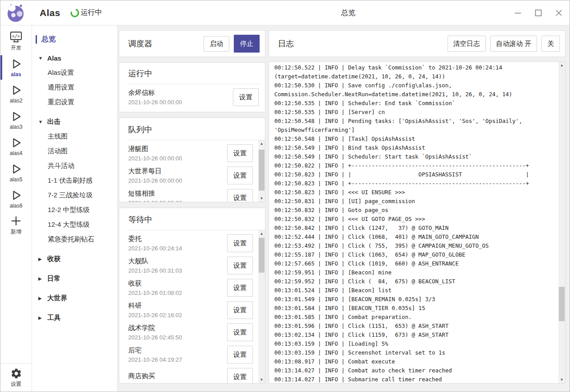 The image size is (570, 392). Describe the element at coordinates (178, 261) in the screenshot. I see `task-name: 大舰队` at that location.